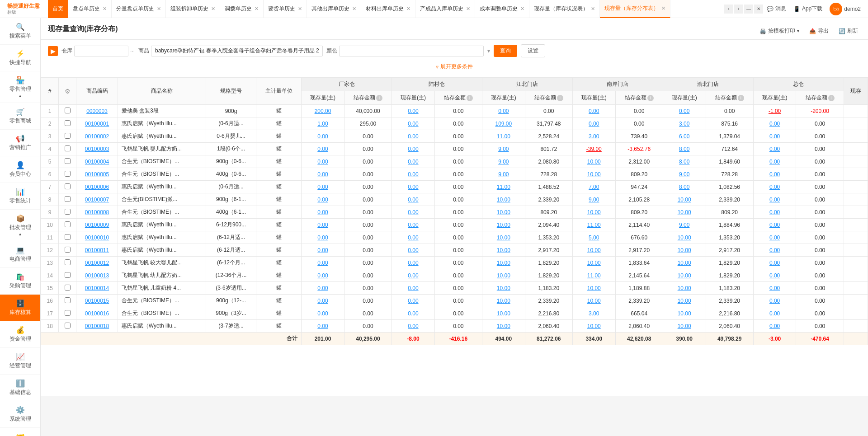 This screenshot has height=436, width=868. I want to click on info-icon-6: i, so click(831, 98).